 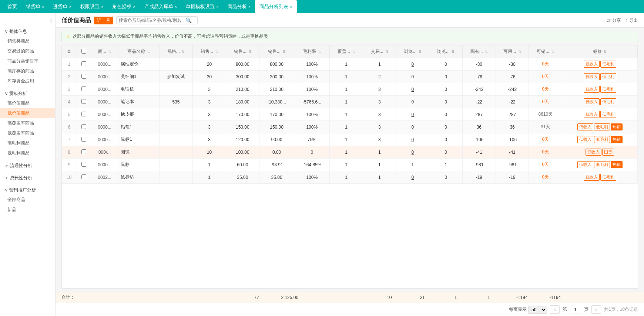 I want to click on sidebar-item-low-value: 低价值商品, so click(x=27, y=113).